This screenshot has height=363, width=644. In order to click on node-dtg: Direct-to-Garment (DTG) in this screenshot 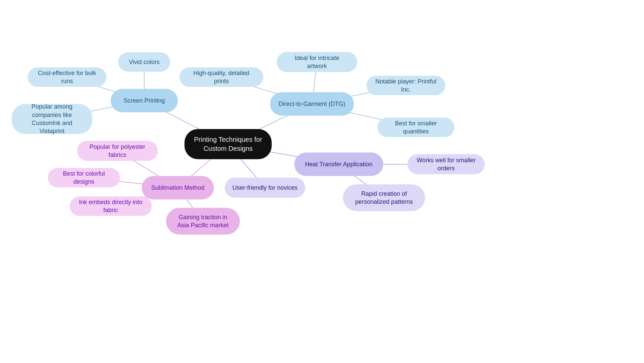, I will do `click(312, 104)`.